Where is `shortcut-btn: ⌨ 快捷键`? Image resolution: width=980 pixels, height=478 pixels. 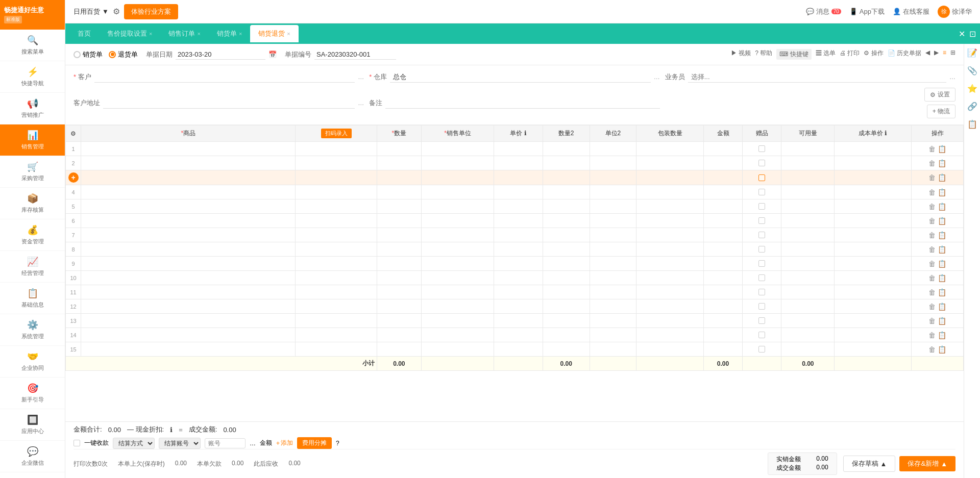
shortcut-btn: ⌨ 快捷键 is located at coordinates (794, 54).